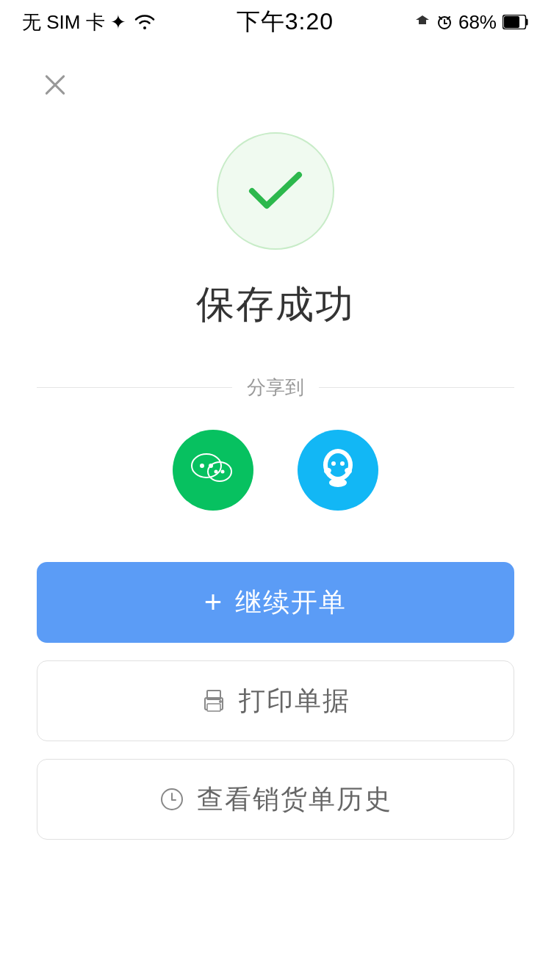 This screenshot has width=551, height=980. Describe the element at coordinates (516, 22) in the screenshot. I see `battery-icon` at that location.